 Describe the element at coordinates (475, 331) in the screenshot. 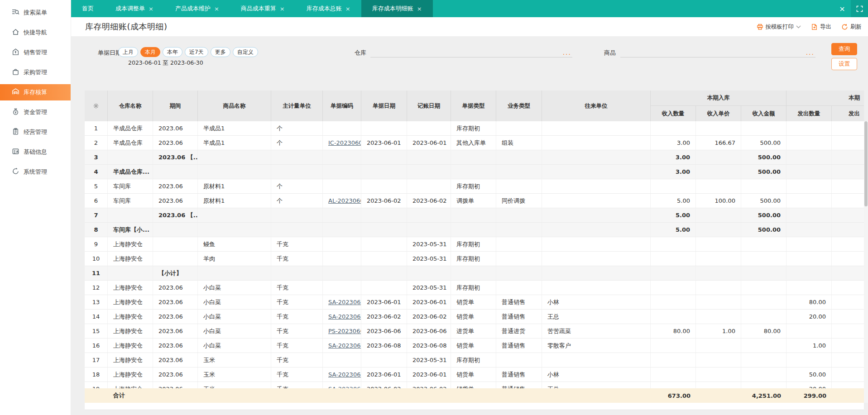

I see `table-row: 15 上海静安仓 2023.06 小白菜 千克 PS-20230606-0 20…` at that location.